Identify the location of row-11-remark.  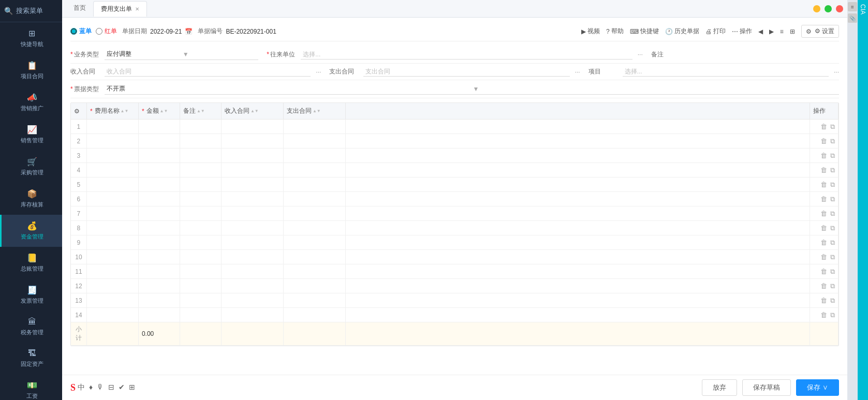
(200, 272).